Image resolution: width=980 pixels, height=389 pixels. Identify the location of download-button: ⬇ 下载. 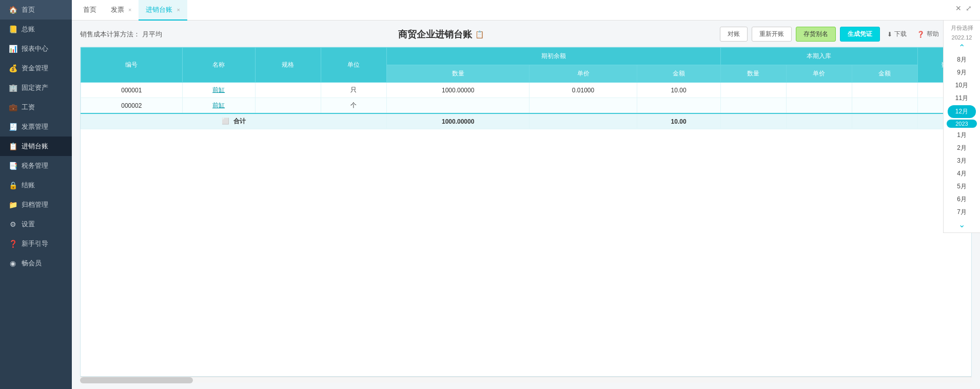
(897, 34).